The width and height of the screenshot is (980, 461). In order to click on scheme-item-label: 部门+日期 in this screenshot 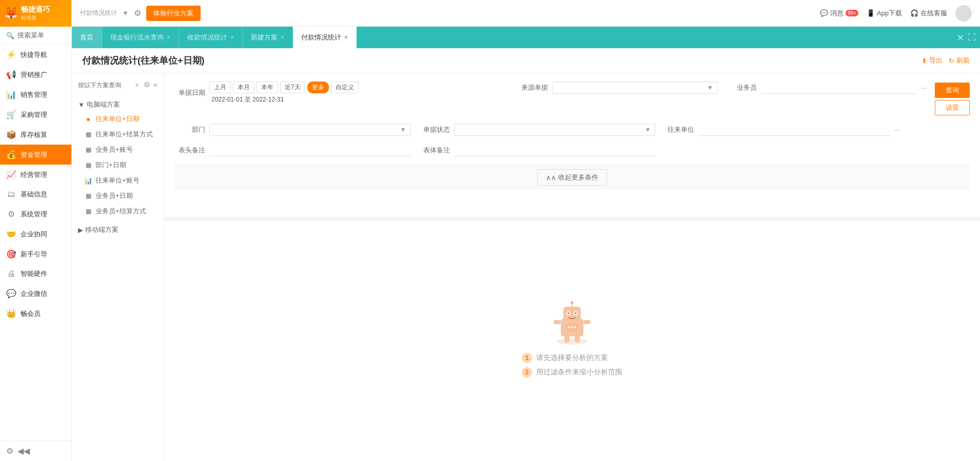, I will do `click(111, 165)`.